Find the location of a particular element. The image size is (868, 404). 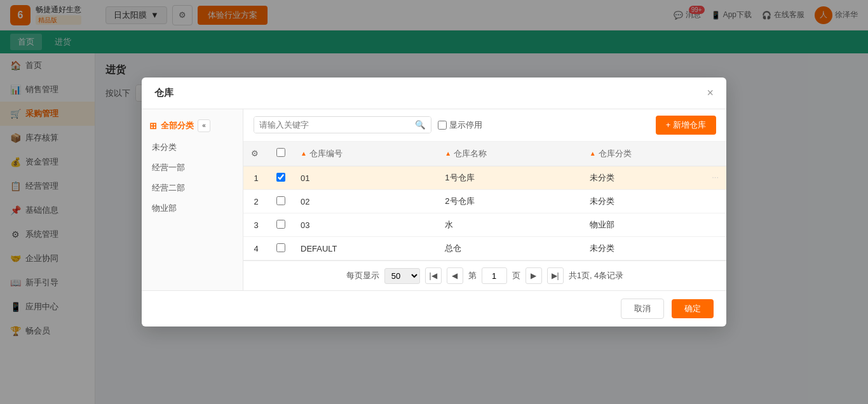

table-header-row: ⚙ ▲ 仓库编号 ▲ is located at coordinates (485, 154).